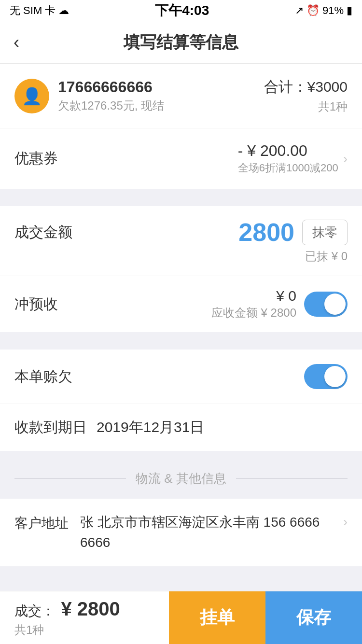 The width and height of the screenshot is (362, 644). What do you see at coordinates (36, 158) in the screenshot?
I see `coupon-label: 优惠券` at bounding box center [36, 158].